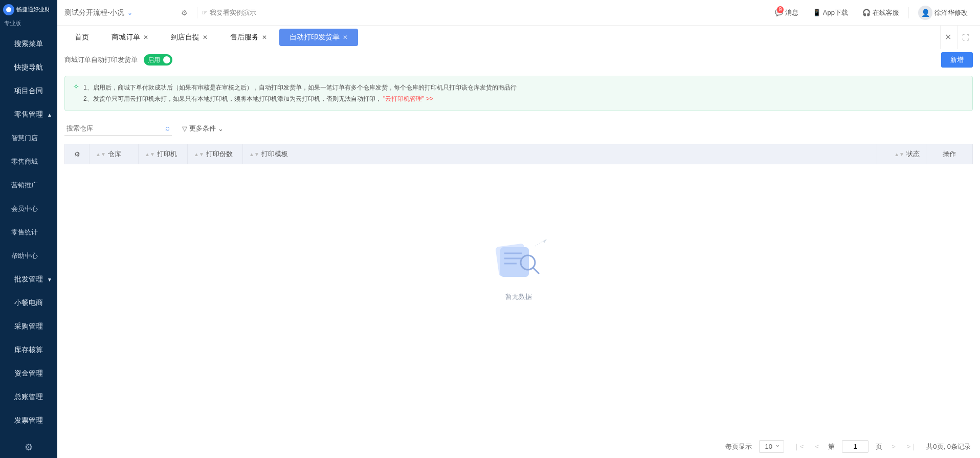  What do you see at coordinates (29, 397) in the screenshot?
I see `sidebar-item-15: 总账管理` at bounding box center [29, 397].